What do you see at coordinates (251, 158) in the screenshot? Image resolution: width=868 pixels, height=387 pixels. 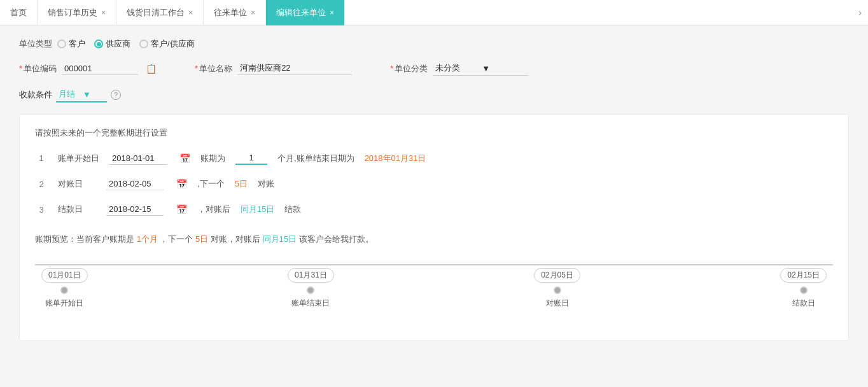 I see `period-value-input` at bounding box center [251, 158].